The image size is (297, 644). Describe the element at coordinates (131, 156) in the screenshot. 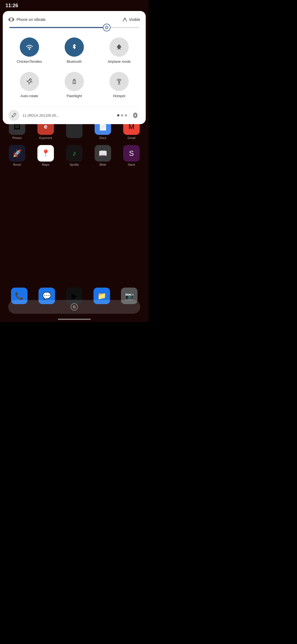

I see `list-item: S Slack` at that location.